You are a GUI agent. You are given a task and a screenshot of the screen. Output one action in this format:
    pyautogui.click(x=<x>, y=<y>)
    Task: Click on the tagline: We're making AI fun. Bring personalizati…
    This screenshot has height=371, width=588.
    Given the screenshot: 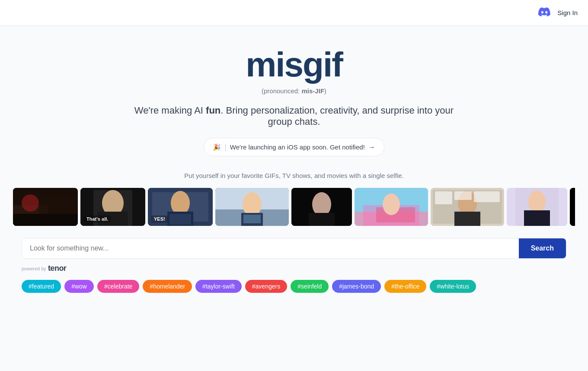 What is the action you would take?
    pyautogui.click(x=294, y=116)
    